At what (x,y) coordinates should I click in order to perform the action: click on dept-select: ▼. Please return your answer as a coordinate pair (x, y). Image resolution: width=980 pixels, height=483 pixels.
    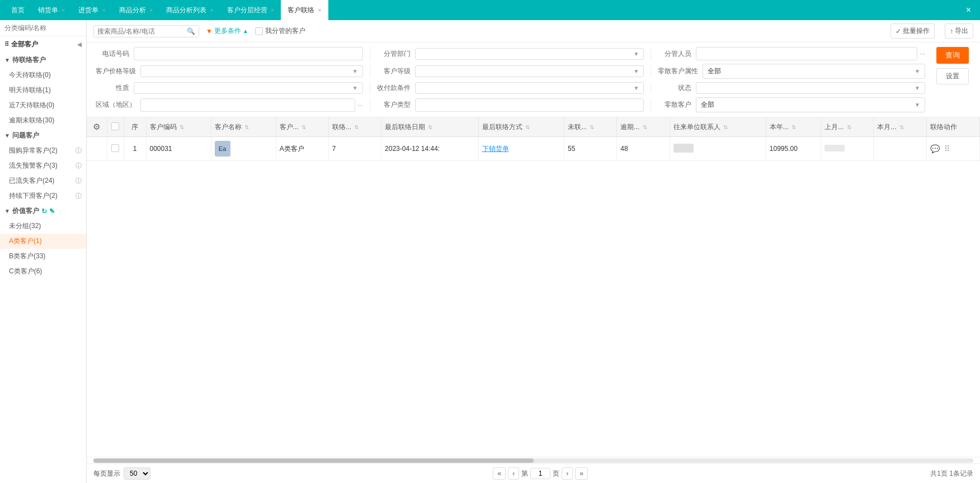
    Looking at the image, I should click on (530, 54).